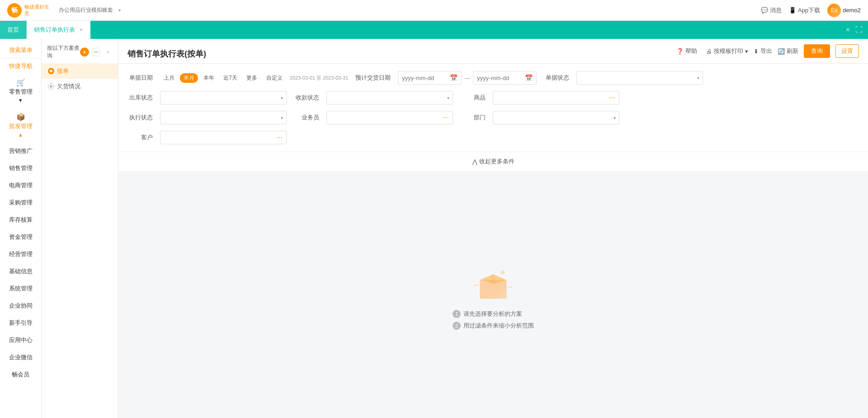  Describe the element at coordinates (727, 51) in the screenshot. I see `print-button: 🖨 按模板打印 ▾` at that location.